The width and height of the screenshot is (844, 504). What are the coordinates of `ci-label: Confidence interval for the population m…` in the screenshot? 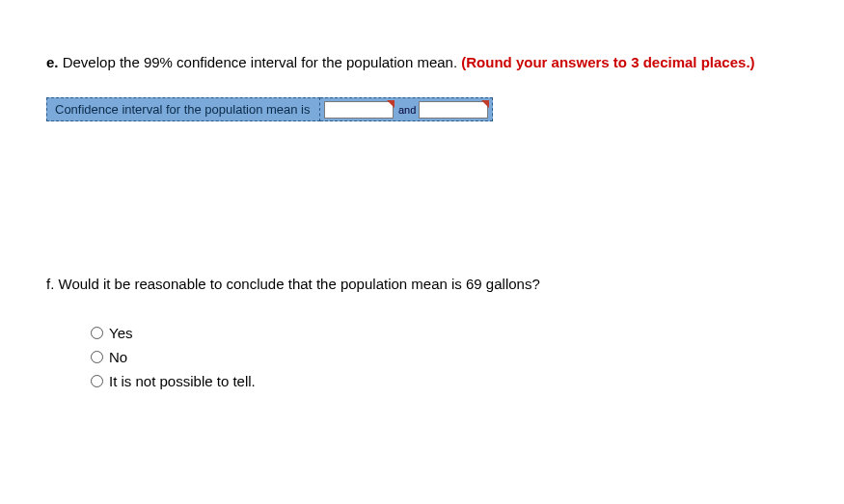 It's located at (183, 110).